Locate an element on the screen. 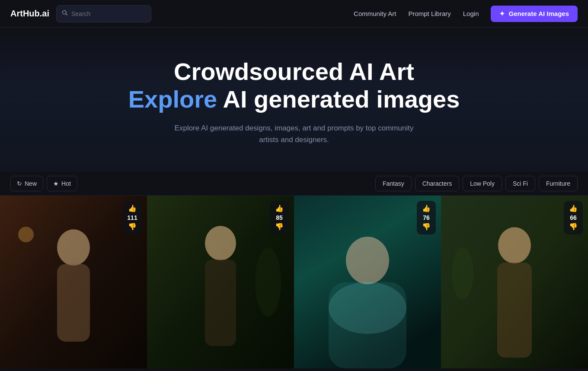 This screenshot has height=371, width=588. tag-furniture: Furniture is located at coordinates (558, 184).